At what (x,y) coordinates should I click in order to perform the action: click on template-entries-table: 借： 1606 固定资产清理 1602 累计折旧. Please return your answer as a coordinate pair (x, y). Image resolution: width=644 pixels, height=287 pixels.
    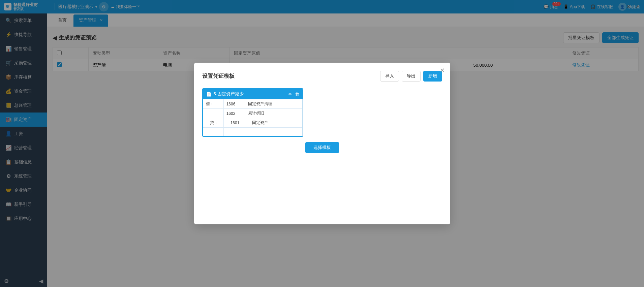
    Looking at the image, I should click on (253, 118).